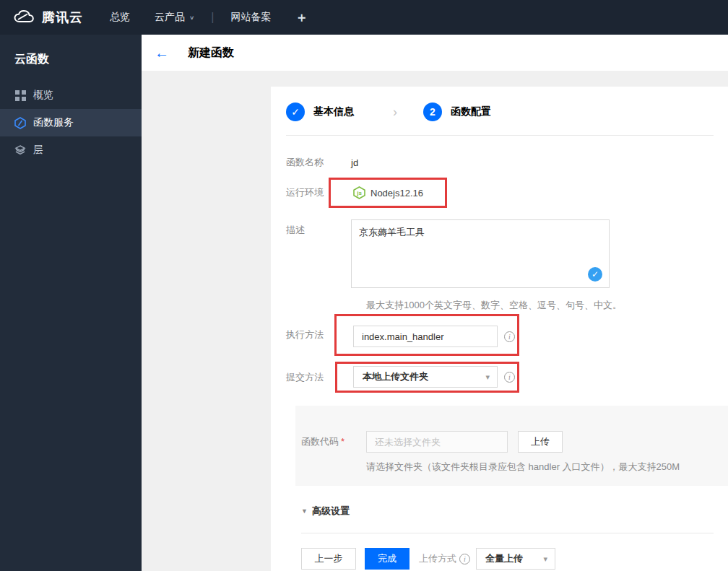 This screenshot has width=728, height=571. I want to click on nav-icp-filing: 网站备案, so click(251, 17).